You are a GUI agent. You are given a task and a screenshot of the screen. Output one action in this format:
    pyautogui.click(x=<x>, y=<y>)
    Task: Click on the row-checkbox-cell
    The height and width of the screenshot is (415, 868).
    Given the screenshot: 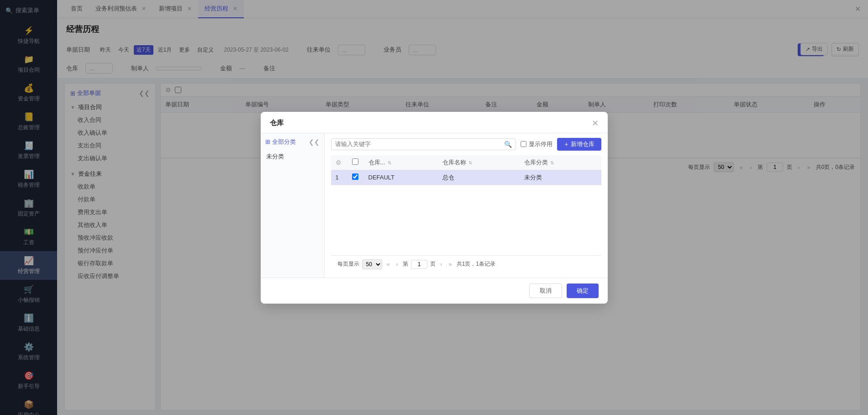 What is the action you would take?
    pyautogui.click(x=356, y=177)
    